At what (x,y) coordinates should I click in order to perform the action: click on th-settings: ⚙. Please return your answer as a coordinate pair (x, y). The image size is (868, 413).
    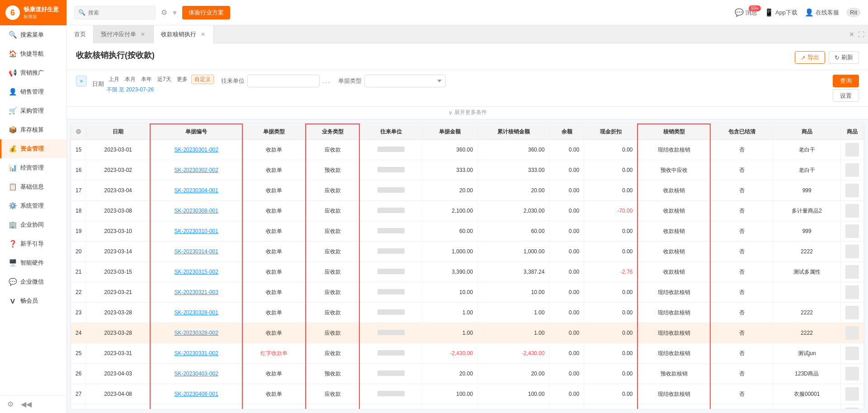
    Looking at the image, I should click on (79, 132).